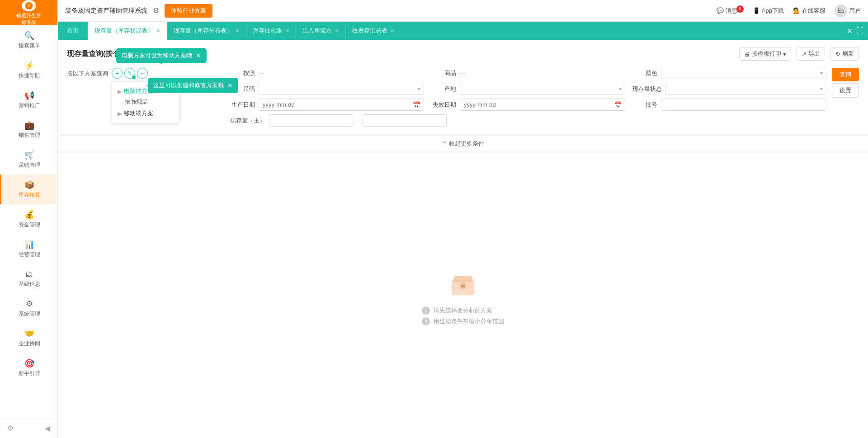  What do you see at coordinates (463, 11) in the screenshot?
I see `header: 装备及固定资产辅助管理系统 ⚙ 体验行业方案 💬 消息 6 📱 App下载 💁 …` at bounding box center [463, 11].